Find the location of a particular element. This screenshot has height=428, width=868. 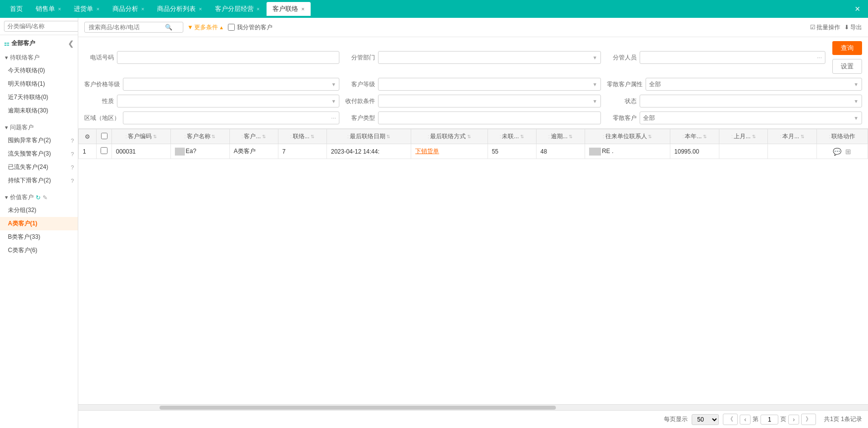

query-btn: 查询 is located at coordinates (847, 48).